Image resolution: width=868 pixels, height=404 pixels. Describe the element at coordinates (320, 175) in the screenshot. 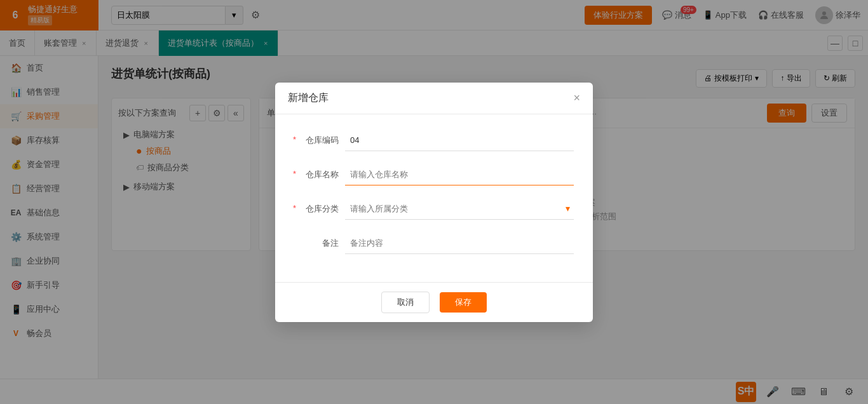

I see `warehouse-name-label: 仓库名称` at that location.